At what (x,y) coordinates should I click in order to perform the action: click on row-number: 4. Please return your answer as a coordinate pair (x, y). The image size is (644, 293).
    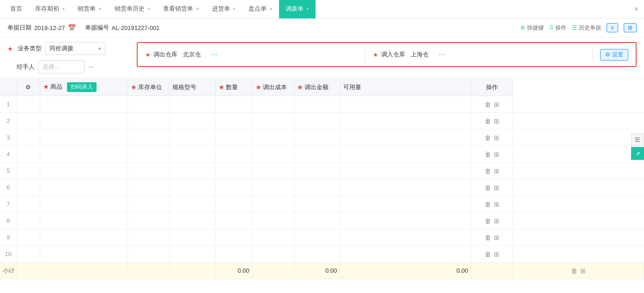
    Looking at the image, I should click on (8, 154).